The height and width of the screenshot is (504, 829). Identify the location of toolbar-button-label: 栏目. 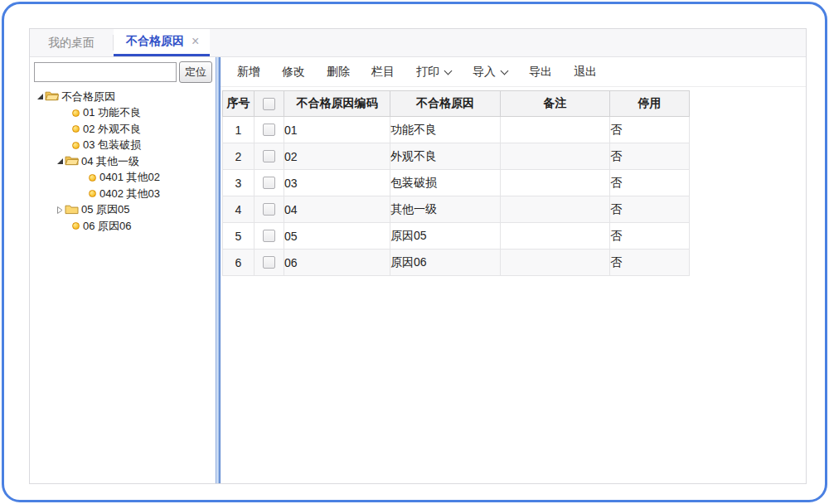
(383, 72).